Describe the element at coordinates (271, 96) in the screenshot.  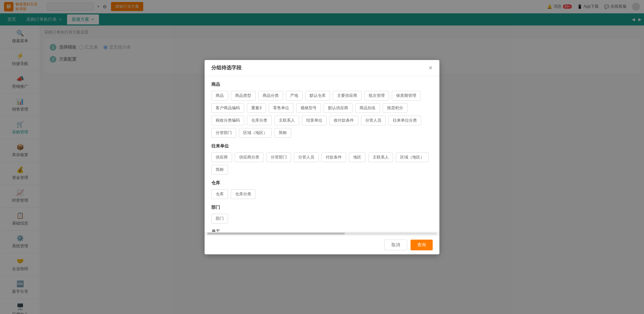
I see `field-tag: 商品分类` at that location.